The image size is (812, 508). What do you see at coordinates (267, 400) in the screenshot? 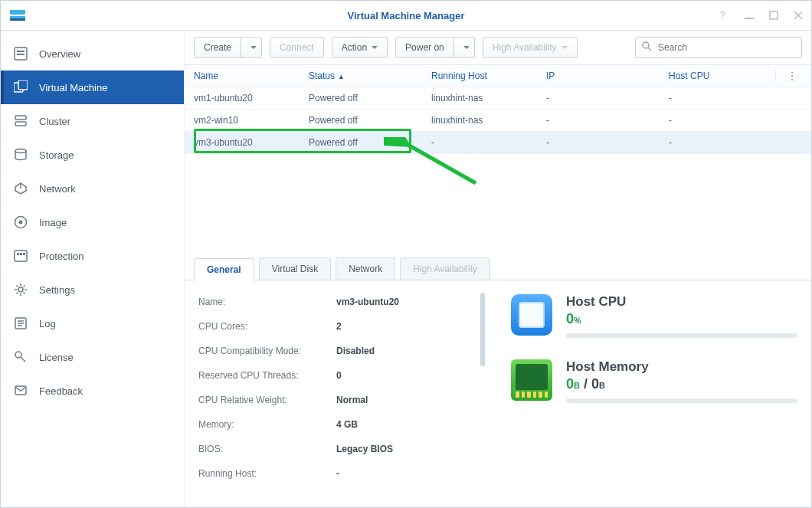
I see `detail-label: CPU Relative Weight:` at bounding box center [267, 400].